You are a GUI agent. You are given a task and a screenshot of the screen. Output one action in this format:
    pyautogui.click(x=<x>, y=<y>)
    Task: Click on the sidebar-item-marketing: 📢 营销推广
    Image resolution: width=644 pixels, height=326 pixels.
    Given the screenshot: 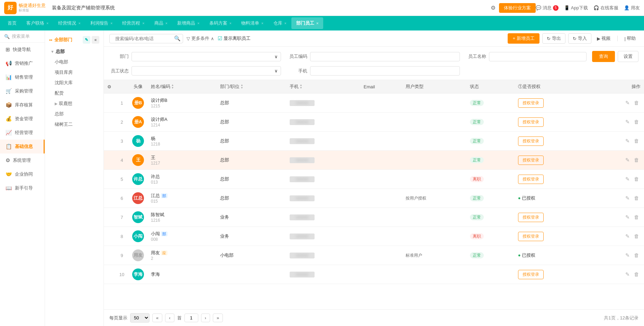 What is the action you would take?
    pyautogui.click(x=22, y=63)
    